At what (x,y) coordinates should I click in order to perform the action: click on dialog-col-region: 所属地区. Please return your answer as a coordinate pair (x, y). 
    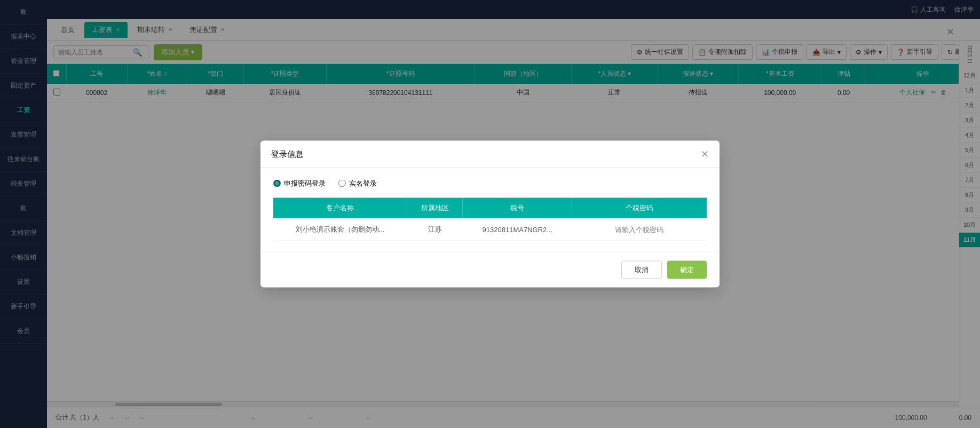
    Looking at the image, I should click on (435, 208).